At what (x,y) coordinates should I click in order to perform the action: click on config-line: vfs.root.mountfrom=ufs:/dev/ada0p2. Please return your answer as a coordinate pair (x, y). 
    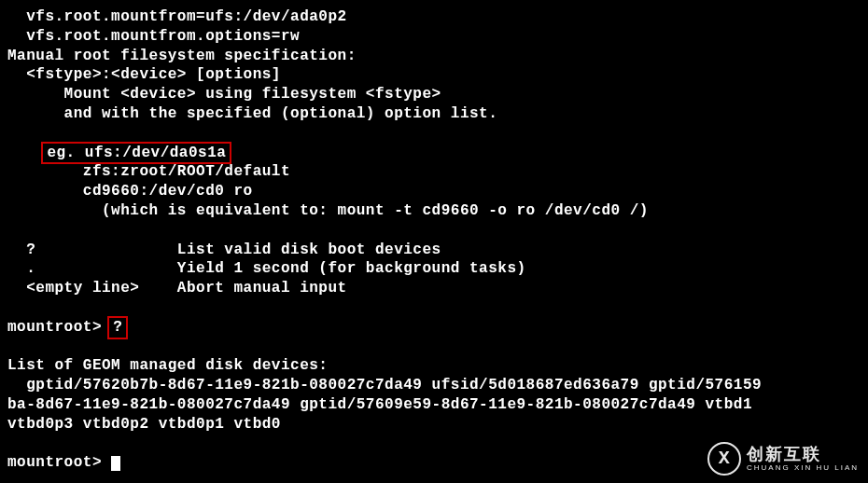
    Looking at the image, I should click on (438, 17).